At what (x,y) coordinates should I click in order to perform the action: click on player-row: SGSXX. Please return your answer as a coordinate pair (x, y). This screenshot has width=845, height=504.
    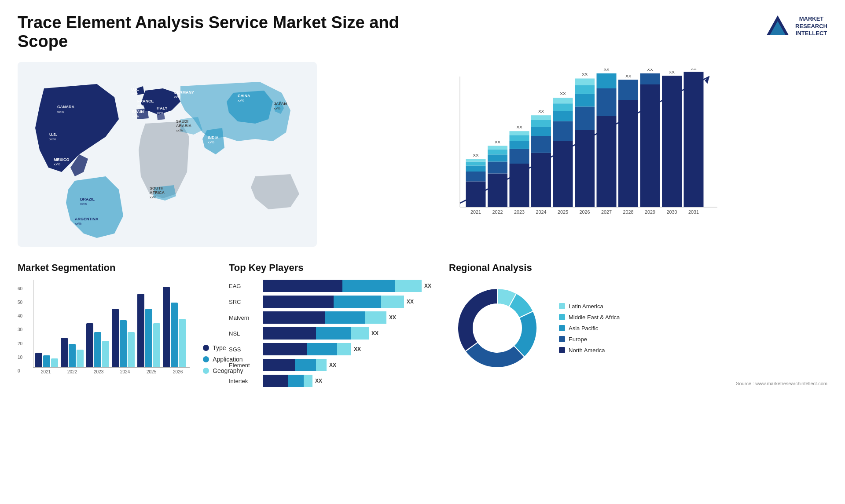
    Looking at the image, I should click on (334, 349).